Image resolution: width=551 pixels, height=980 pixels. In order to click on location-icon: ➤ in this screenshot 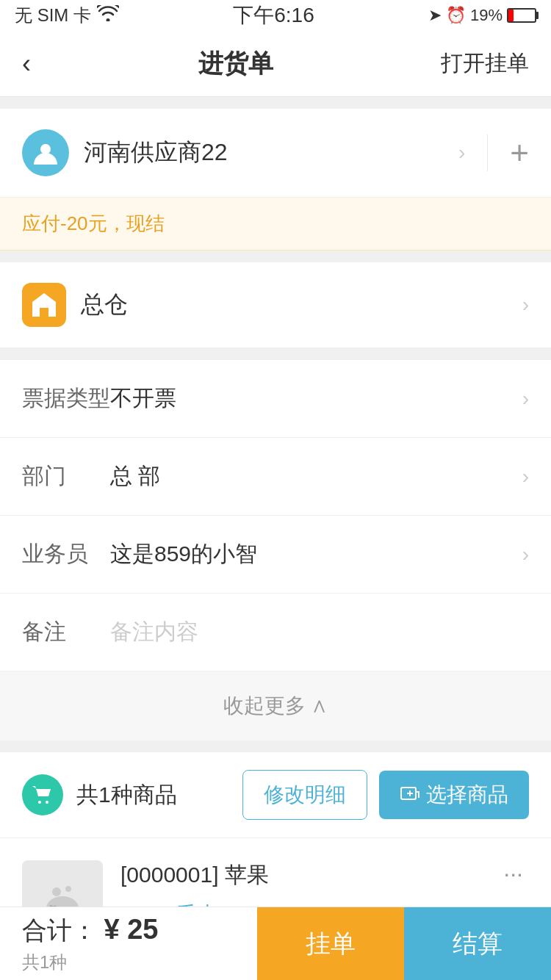, I will do `click(435, 15)`.